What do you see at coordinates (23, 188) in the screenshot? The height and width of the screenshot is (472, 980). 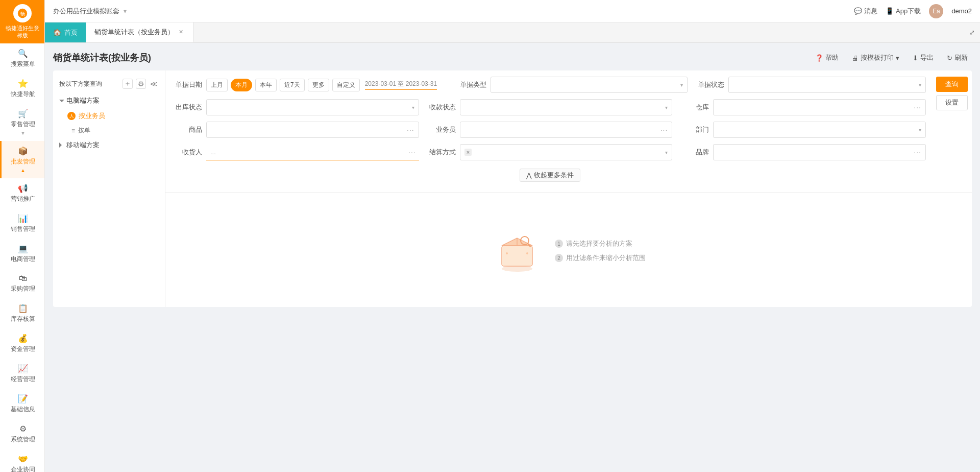 I see `marketing-icon: 📢` at bounding box center [23, 188].